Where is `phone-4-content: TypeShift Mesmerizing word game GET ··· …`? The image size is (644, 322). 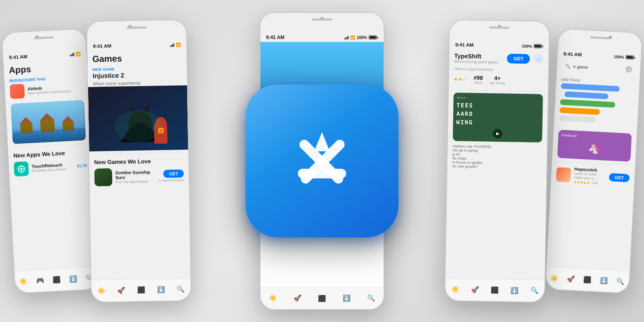
phone-4-content: TypeShift Mesmerizing word game GET ··· … is located at coordinates (497, 164).